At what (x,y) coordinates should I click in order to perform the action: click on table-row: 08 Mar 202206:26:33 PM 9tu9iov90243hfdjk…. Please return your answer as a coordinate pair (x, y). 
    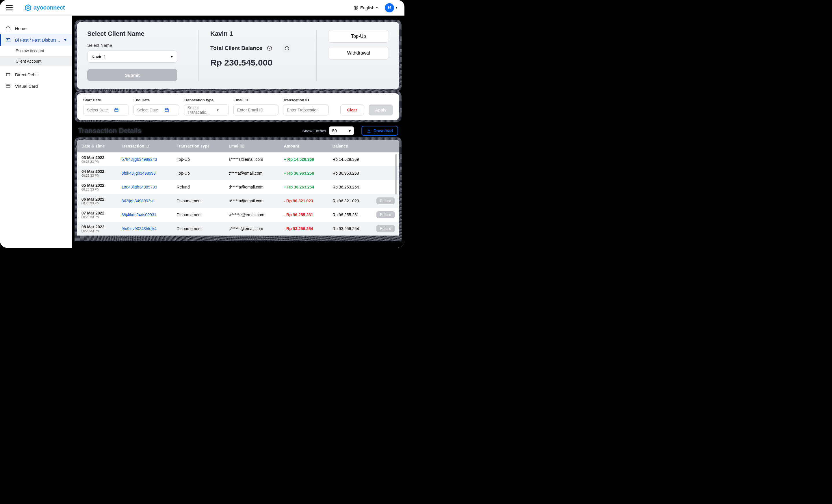
    Looking at the image, I should click on (238, 229).